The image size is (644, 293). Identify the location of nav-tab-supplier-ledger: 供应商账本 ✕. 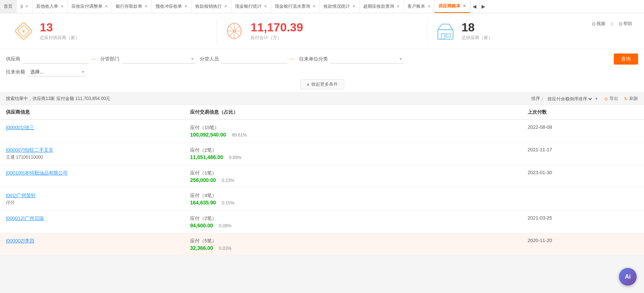
(452, 7).